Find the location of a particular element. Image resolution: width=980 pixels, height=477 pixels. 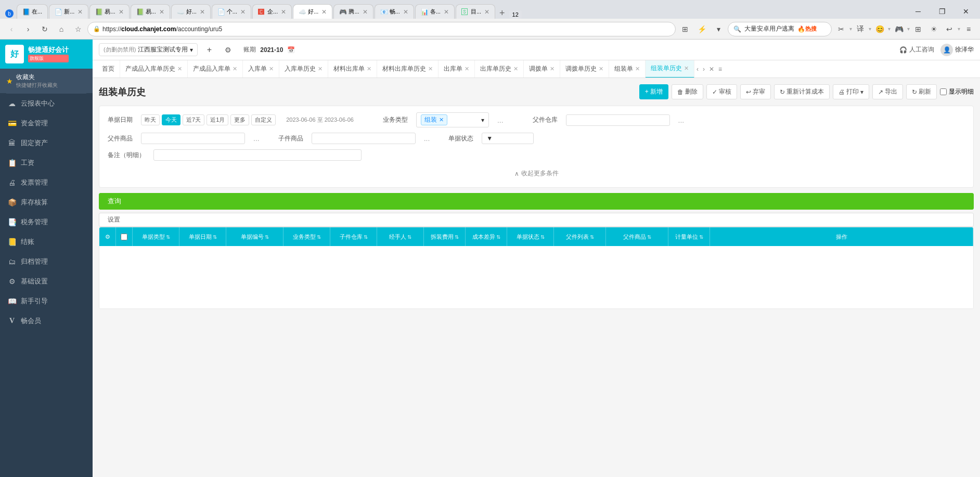

th-parent-goods: 父件商品 ⇅ is located at coordinates (637, 237).